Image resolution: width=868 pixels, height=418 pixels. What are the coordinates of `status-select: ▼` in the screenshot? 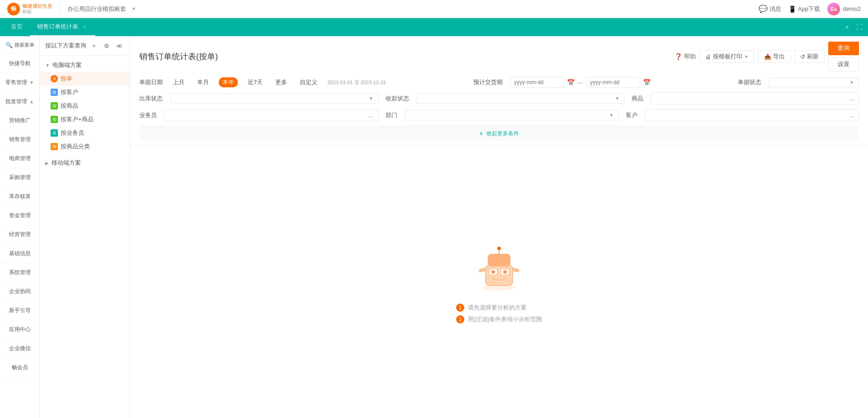 It's located at (814, 82).